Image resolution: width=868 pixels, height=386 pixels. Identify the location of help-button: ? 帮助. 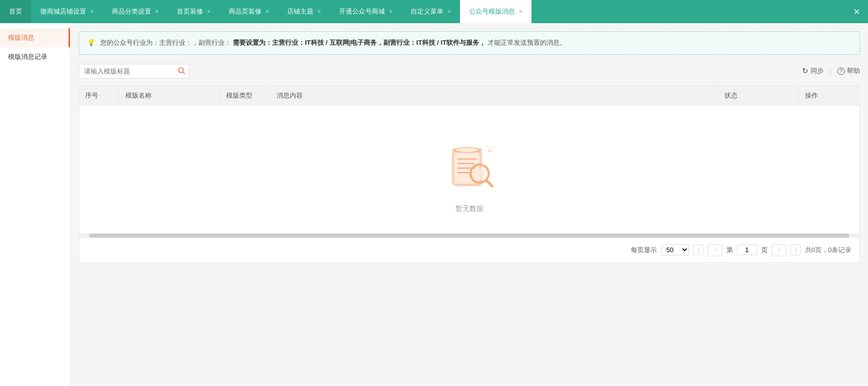
(848, 71).